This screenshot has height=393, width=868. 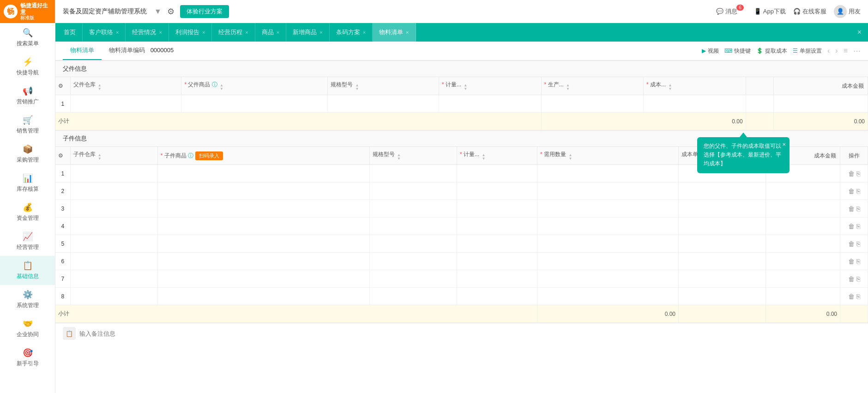 I want to click on parent-col-settings: ⚙, so click(x=63, y=86).